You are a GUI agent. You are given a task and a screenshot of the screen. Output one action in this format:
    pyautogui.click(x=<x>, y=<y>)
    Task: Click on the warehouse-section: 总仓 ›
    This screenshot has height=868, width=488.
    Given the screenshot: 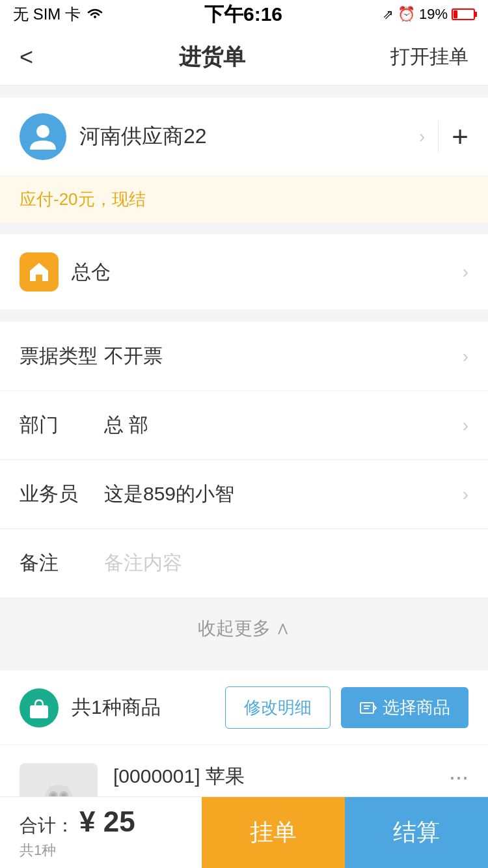 What is the action you would take?
    pyautogui.click(x=244, y=272)
    